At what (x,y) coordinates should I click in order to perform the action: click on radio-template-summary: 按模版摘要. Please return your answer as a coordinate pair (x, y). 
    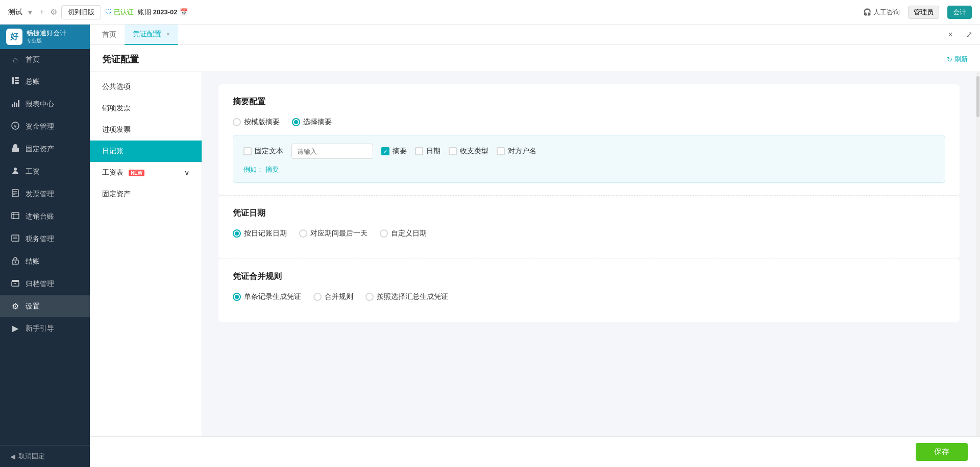
    Looking at the image, I should click on (256, 122).